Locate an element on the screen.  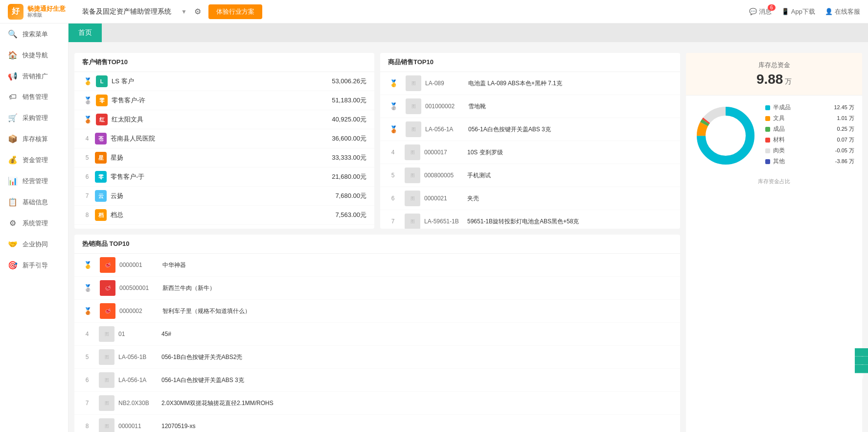
sidebar-item-7: 📊 经营管理 is located at coordinates (34, 181).